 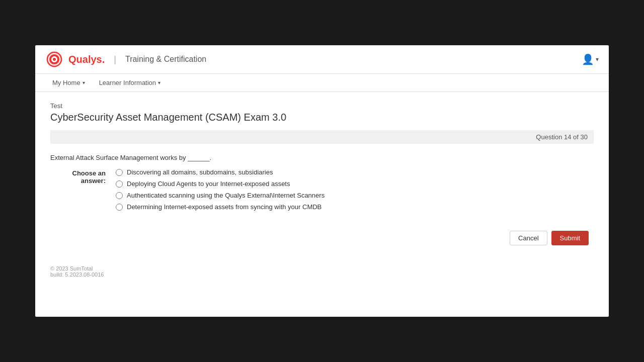 I want to click on answer-option-1-text: Discovering all domains, subdomains, sub…, so click(x=200, y=172).